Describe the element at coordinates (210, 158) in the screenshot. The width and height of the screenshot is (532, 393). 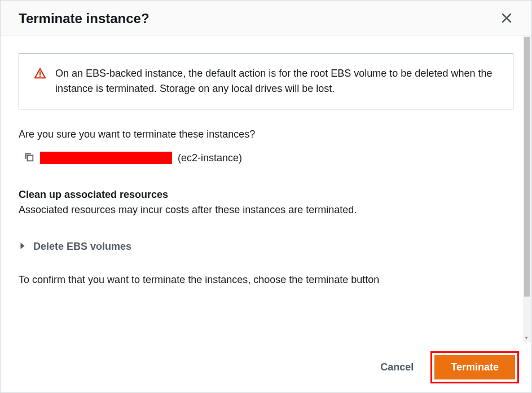
I see `instance-name: (ec2-instance)` at that location.